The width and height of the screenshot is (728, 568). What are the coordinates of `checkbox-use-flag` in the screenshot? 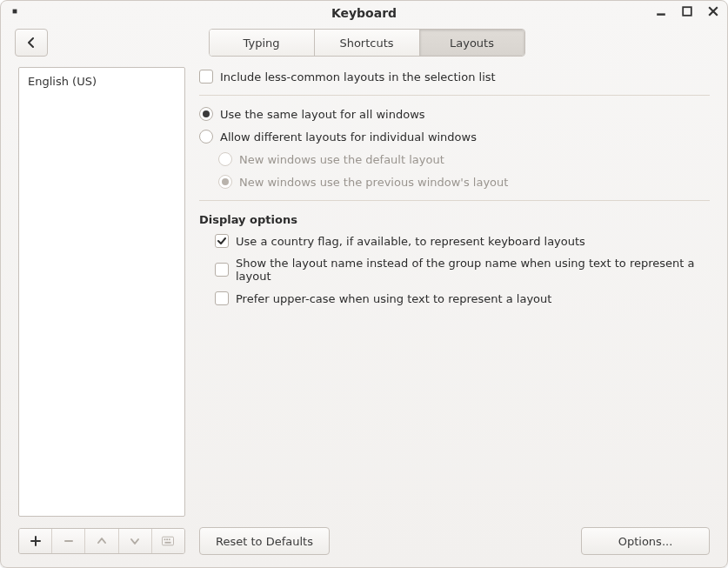 It's located at (222, 241).